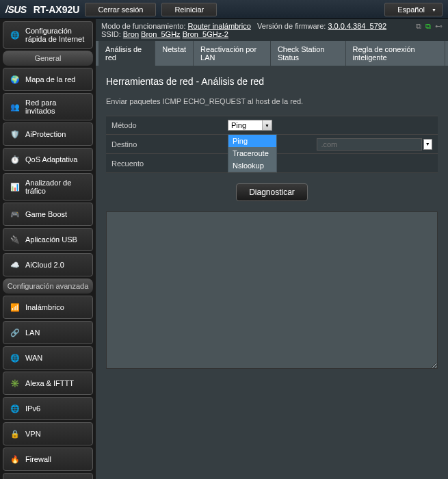  Describe the element at coordinates (396, 53) in the screenshot. I see `tab-smart-connect: Regla de conexión inteligente` at that location.